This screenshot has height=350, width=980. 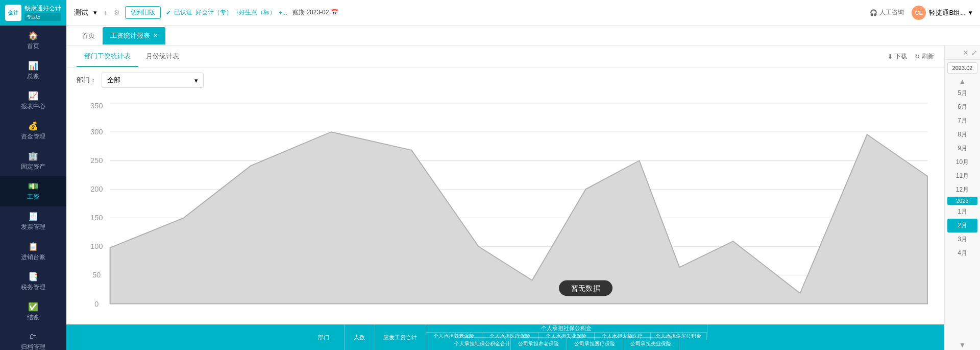 What do you see at coordinates (971, 12) in the screenshot?
I see `user-dropdown-arrow: ▾` at bounding box center [971, 12].